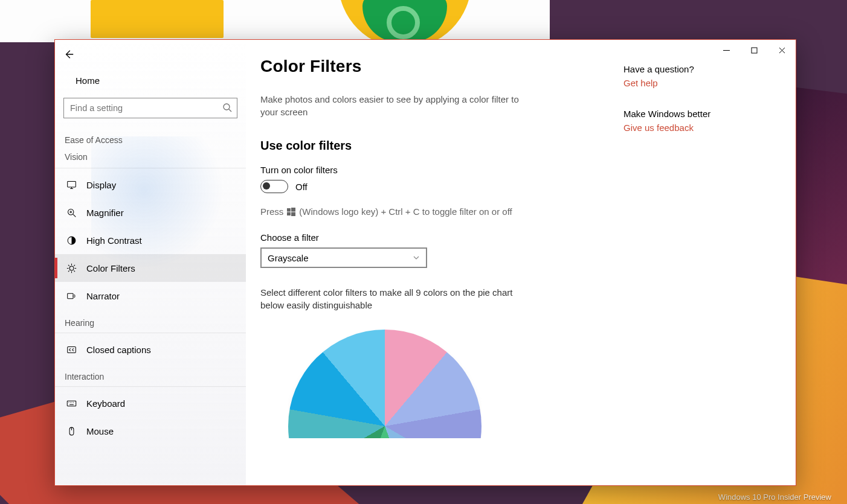 This screenshot has height=504, width=847. Describe the element at coordinates (726, 51) in the screenshot. I see `minimize-icon` at that location.